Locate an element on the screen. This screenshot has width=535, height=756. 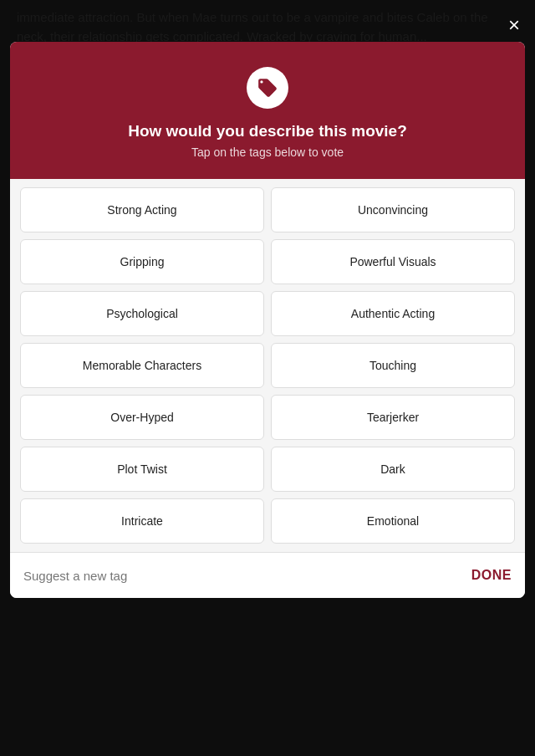
modal-title: How would you describe this movie? is located at coordinates (268, 131).